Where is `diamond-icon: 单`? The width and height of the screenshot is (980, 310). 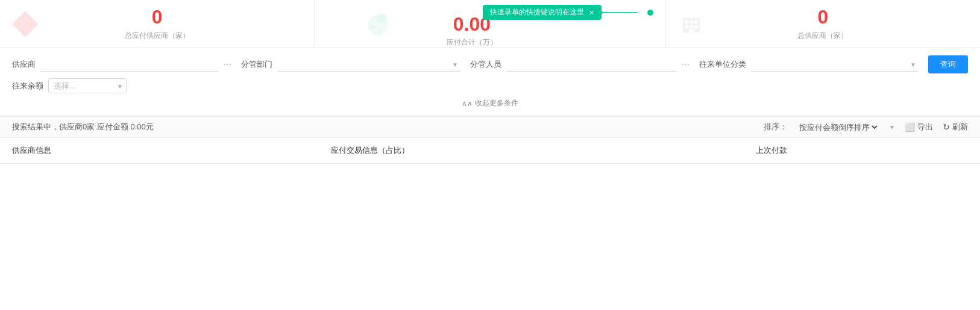
diamond-icon: 单 is located at coordinates (25, 24).